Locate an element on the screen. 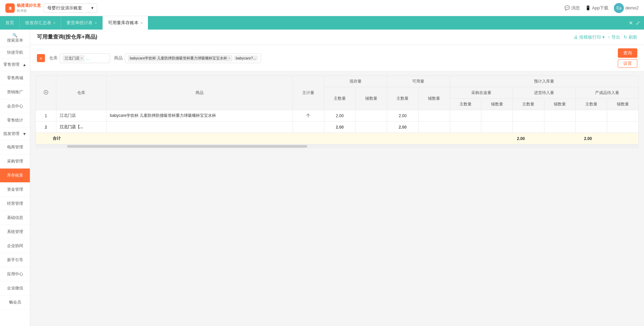  th-settings is located at coordinates (46, 93).